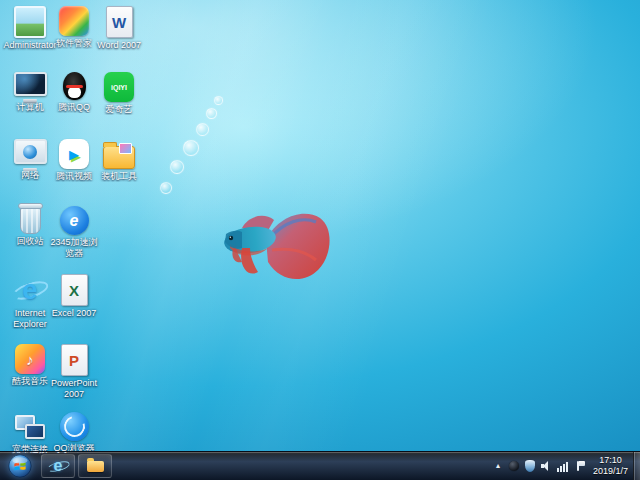 The height and width of the screenshot is (480, 640). Describe the element at coordinates (20, 466) in the screenshot. I see `start-button` at that location.